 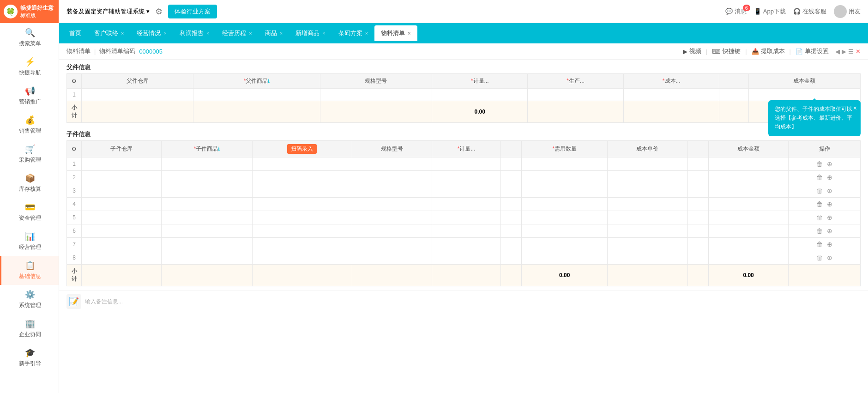 I want to click on sidebar-item-basic-info: 📋 基础信息, so click(x=30, y=271).